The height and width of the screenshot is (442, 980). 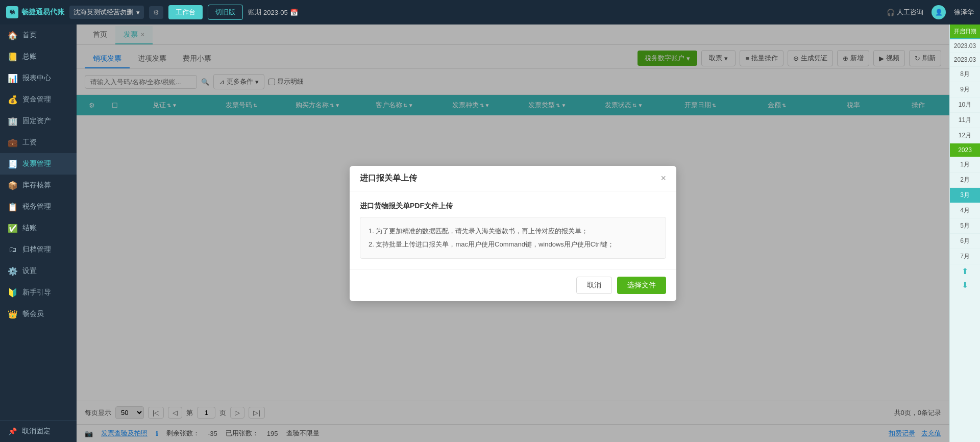 What do you see at coordinates (513, 179) in the screenshot?
I see `modal-header: 进口报关单上传 ×` at bounding box center [513, 179].